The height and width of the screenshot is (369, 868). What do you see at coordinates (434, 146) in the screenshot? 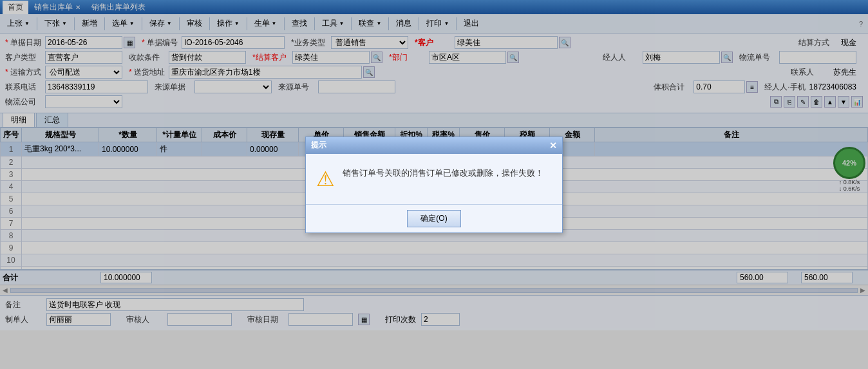
I see `modal-title-bar: 提示 ✕` at bounding box center [434, 146].